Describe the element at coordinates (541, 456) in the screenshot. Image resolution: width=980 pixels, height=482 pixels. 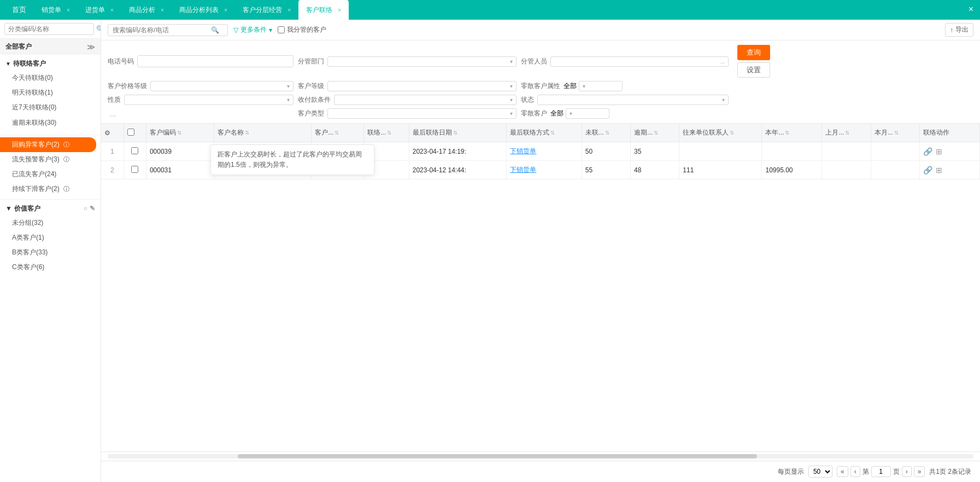
I see `horizontal-scrollbar` at that location.